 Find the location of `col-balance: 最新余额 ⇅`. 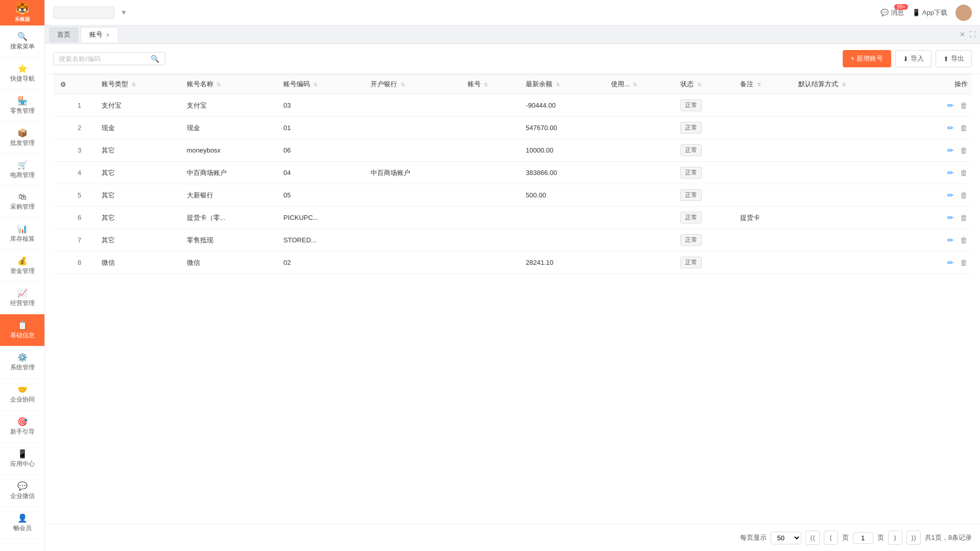

col-balance: 最新余额 ⇅ is located at coordinates (565, 85).